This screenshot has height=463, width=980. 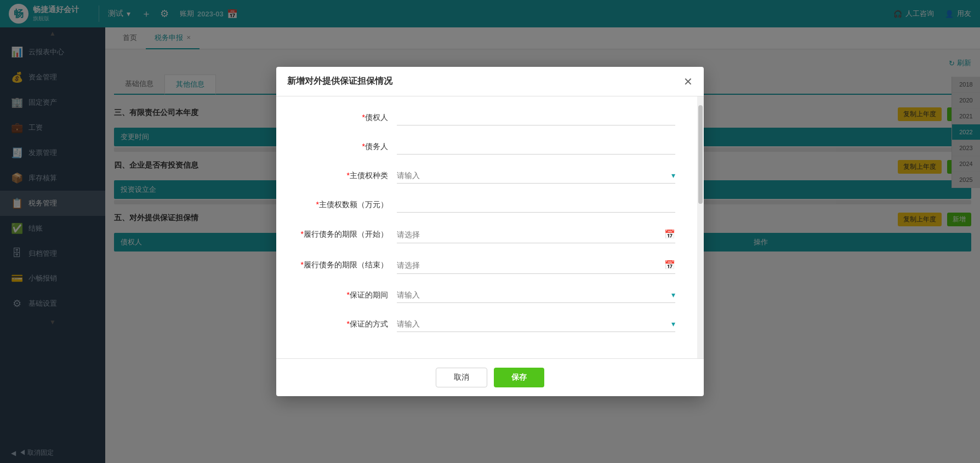 What do you see at coordinates (347, 295) in the screenshot?
I see `label-guarantee-period: *保证的期间` at bounding box center [347, 295].